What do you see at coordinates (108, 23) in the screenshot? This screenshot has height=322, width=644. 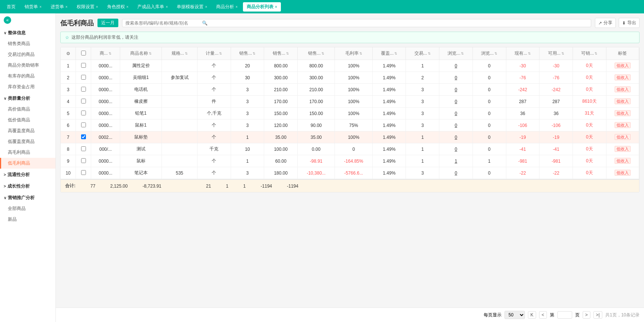 I see `time-filter-button: 近一月` at bounding box center [108, 23].